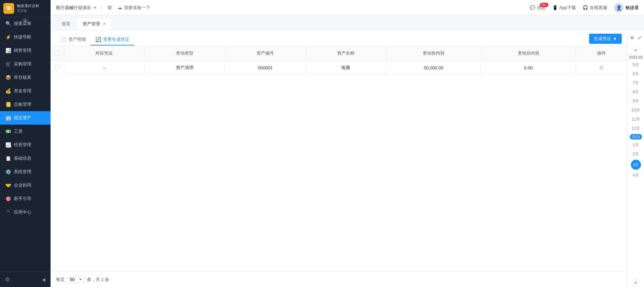  Describe the element at coordinates (8, 131) in the screenshot. I see `salary-icon: 💵` at that location.